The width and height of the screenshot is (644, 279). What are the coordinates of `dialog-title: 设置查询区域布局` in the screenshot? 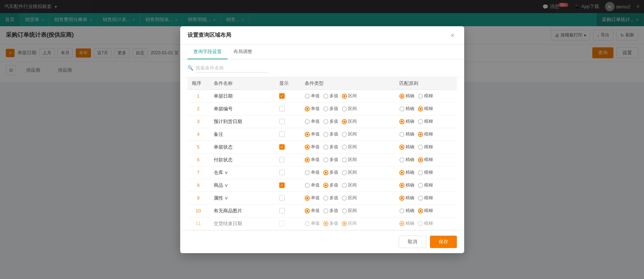 It's located at (209, 35).